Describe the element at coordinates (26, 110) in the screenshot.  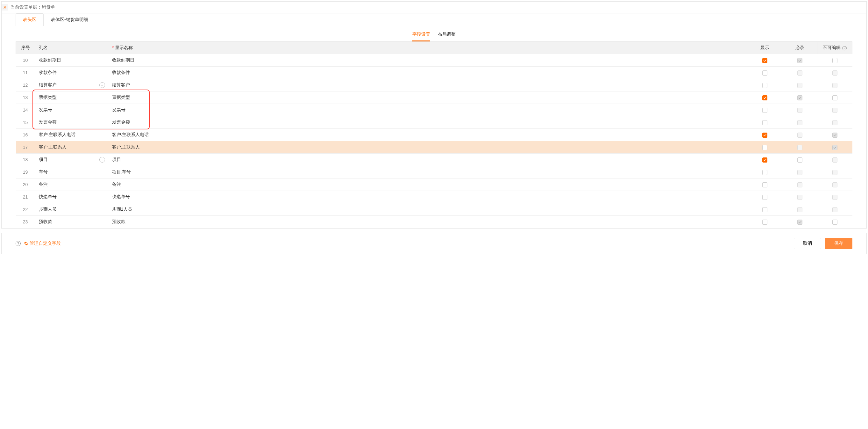
I see `cell-seq: 14` at that location.